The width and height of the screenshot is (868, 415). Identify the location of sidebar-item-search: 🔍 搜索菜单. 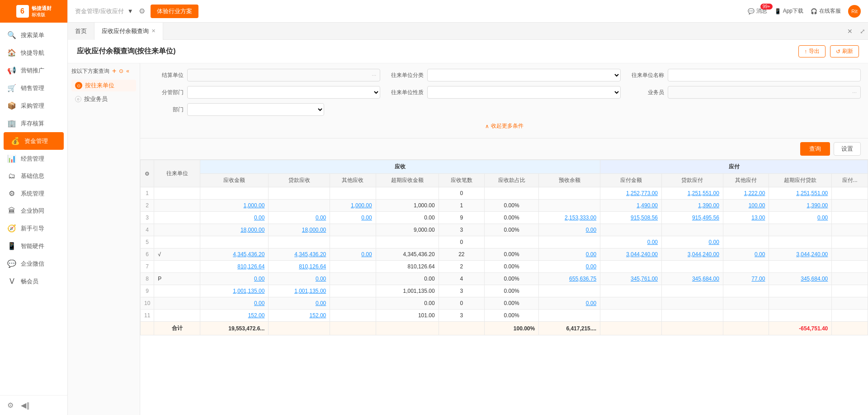
(33, 35).